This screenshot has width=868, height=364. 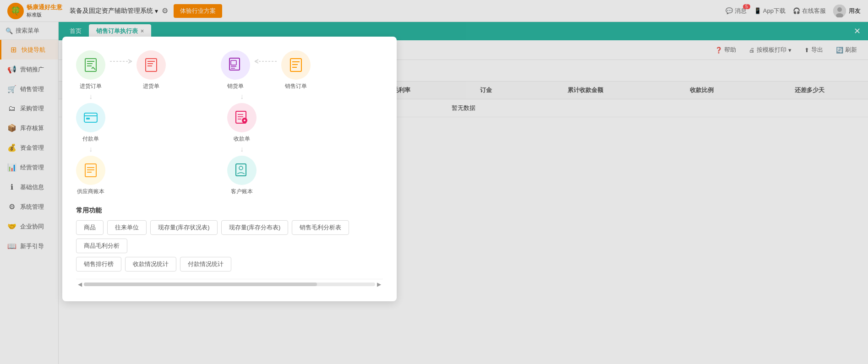 What do you see at coordinates (99, 264) in the screenshot?
I see `func-btn-sales-ranking: 销售排行榜` at bounding box center [99, 264].